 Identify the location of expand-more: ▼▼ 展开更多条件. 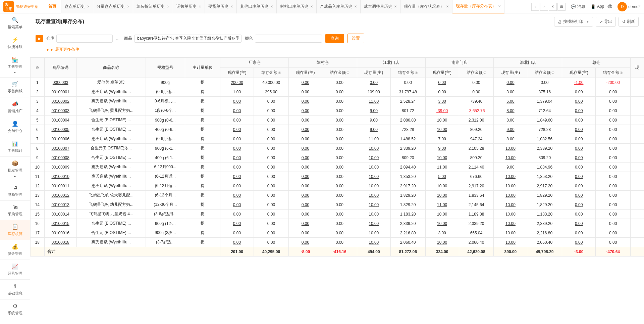
(342, 50).